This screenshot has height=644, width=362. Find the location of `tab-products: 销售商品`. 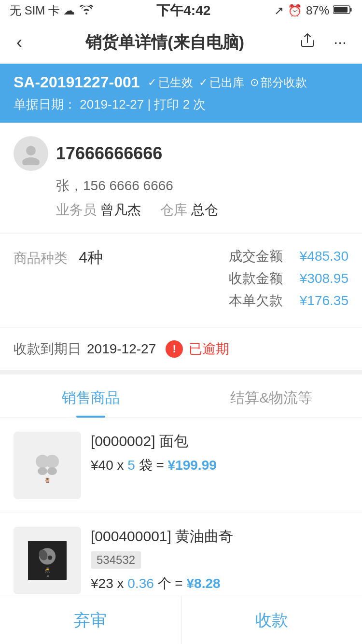

tab-products: 销售商品 is located at coordinates (91, 396).